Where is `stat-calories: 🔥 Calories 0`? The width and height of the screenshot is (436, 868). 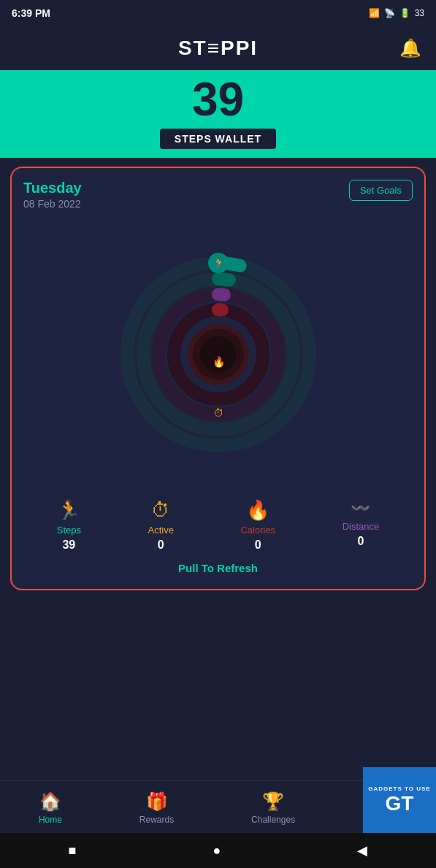
stat-calories: 🔥 Calories 0 is located at coordinates (258, 525).